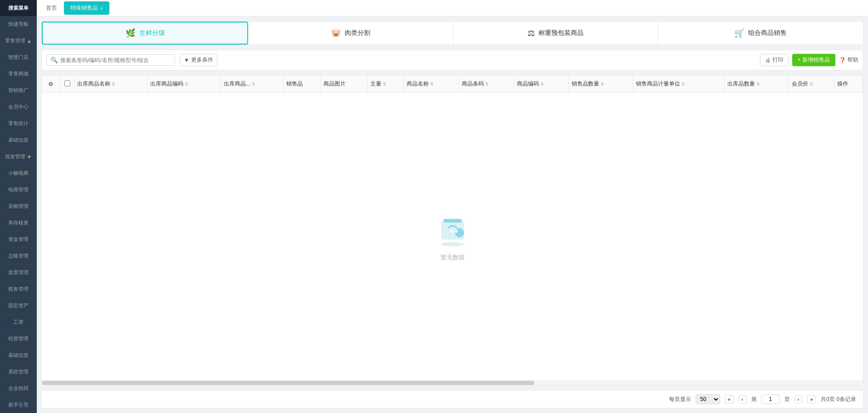 The width and height of the screenshot is (868, 413). I want to click on sidebar-item-wholesale-mgmt: 批发管理 ▼, so click(18, 157).